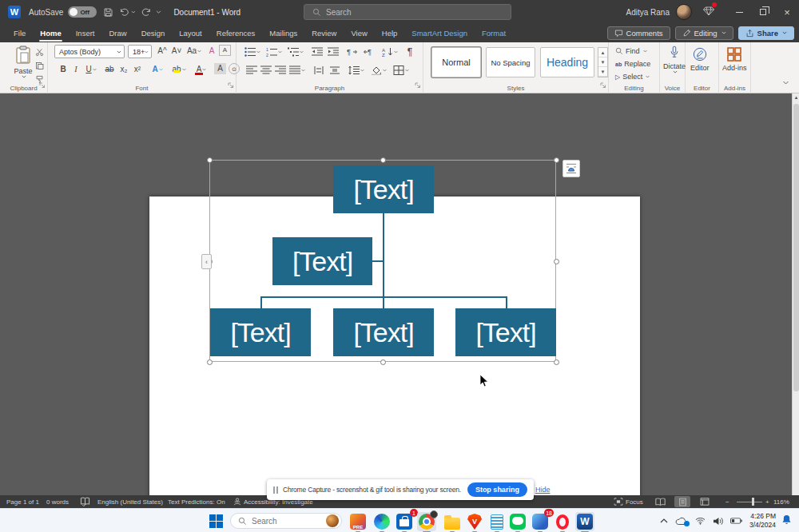  Describe the element at coordinates (266, 70) in the screenshot. I see `align-center-button` at that location.